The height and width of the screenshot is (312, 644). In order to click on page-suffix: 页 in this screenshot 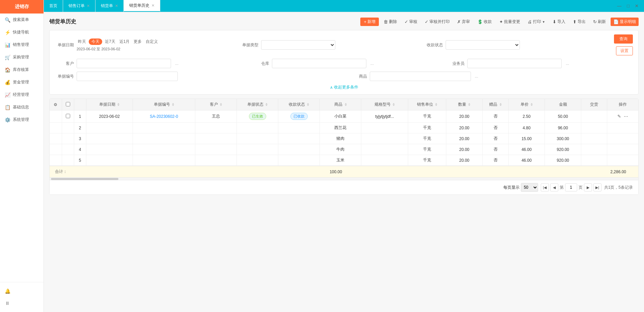, I will do `click(581, 188)`.